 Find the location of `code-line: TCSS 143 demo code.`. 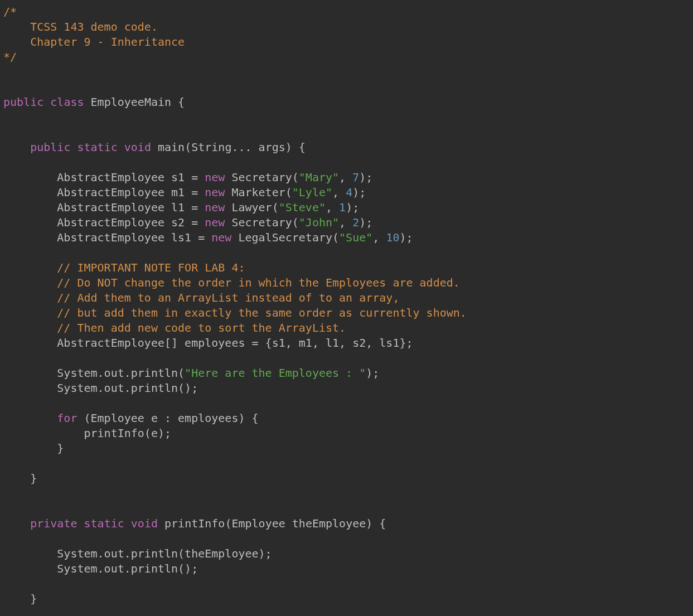

code-line: TCSS 143 demo code. is located at coordinates (80, 27).